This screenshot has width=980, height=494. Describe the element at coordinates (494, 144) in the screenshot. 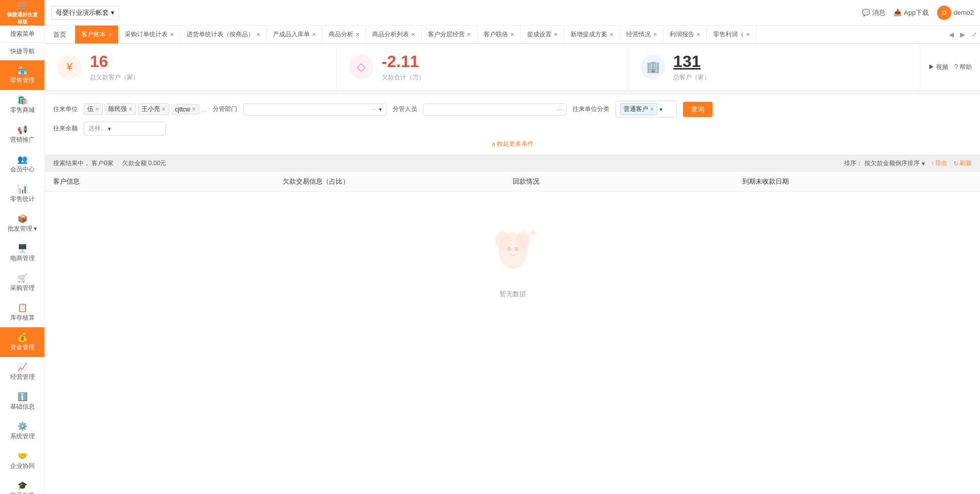

I see `collapse-arrow-icon: ∧` at that location.